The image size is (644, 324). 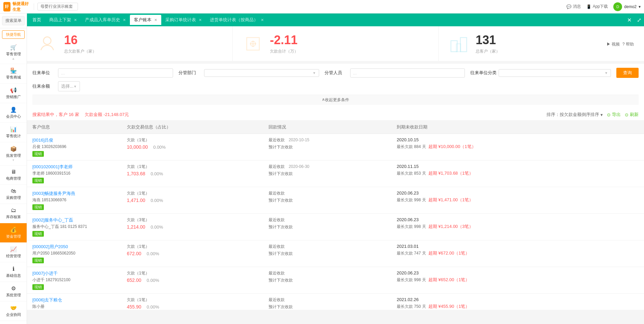 I want to click on sidebar-item-inventory: 🗂 库存核算, so click(x=13, y=214).